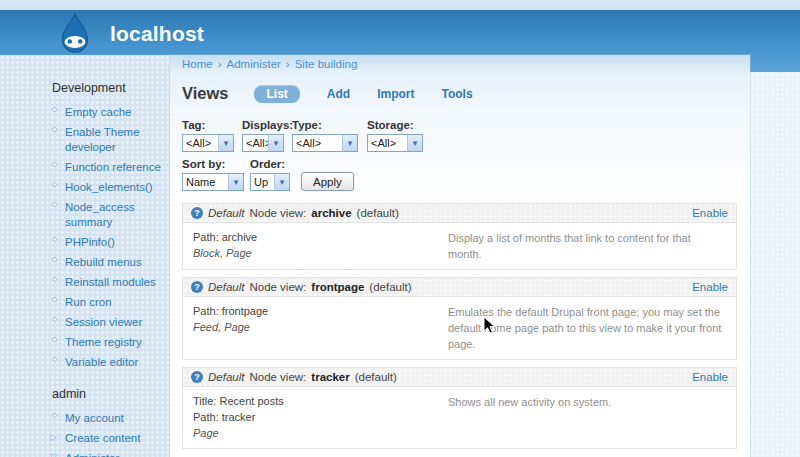 Image resolution: width=800 pixels, height=457 pixels. Describe the element at coordinates (108, 186) in the screenshot. I see `sidebar-item-hook-elements: Hook_elements()` at that location.